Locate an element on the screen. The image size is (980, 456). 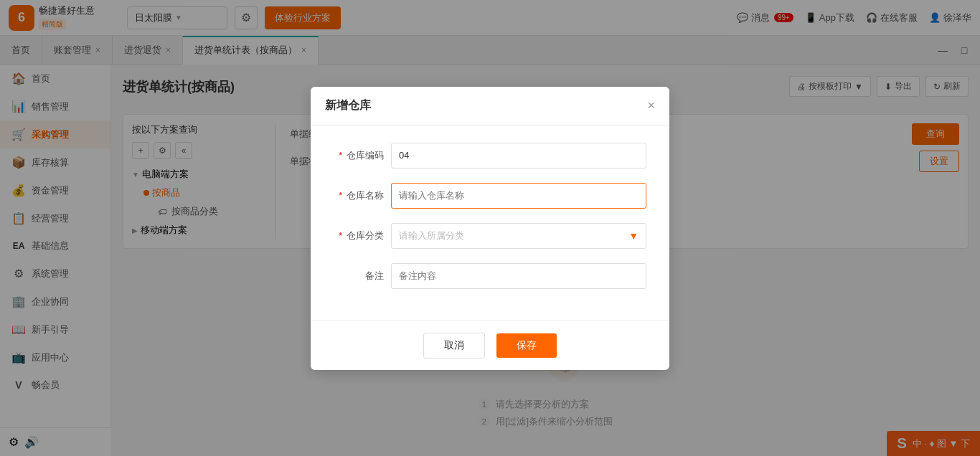
name-required: * is located at coordinates (340, 195).